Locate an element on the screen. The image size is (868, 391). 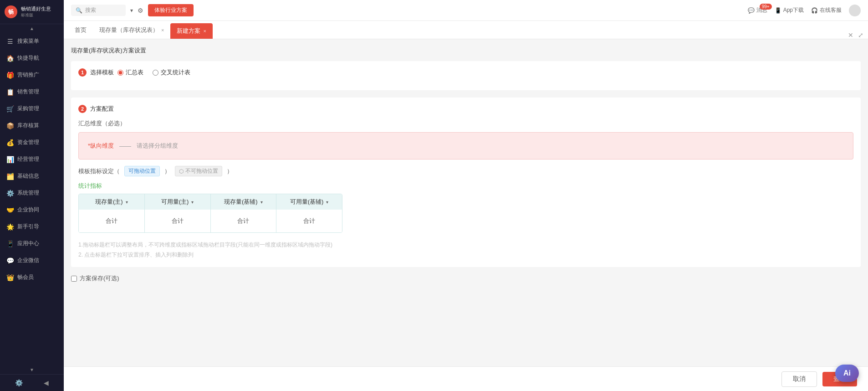
message-icon: 💬 is located at coordinates (751, 10).